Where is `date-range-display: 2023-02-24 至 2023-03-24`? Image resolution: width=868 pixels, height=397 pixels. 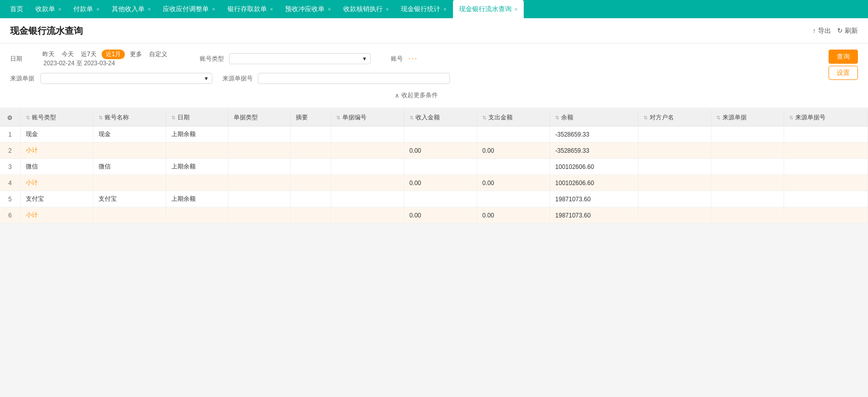 date-range-display: 2023-02-24 至 2023-03-24 is located at coordinates (106, 64).